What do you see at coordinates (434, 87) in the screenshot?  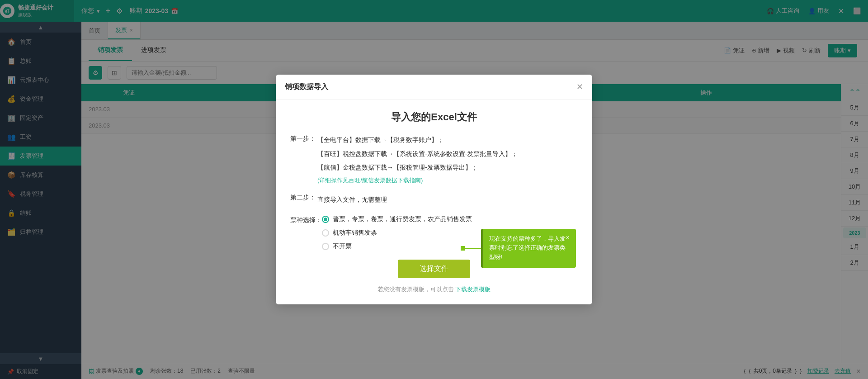 I see `modal-header: 销项数据导入 ✕` at bounding box center [434, 87].